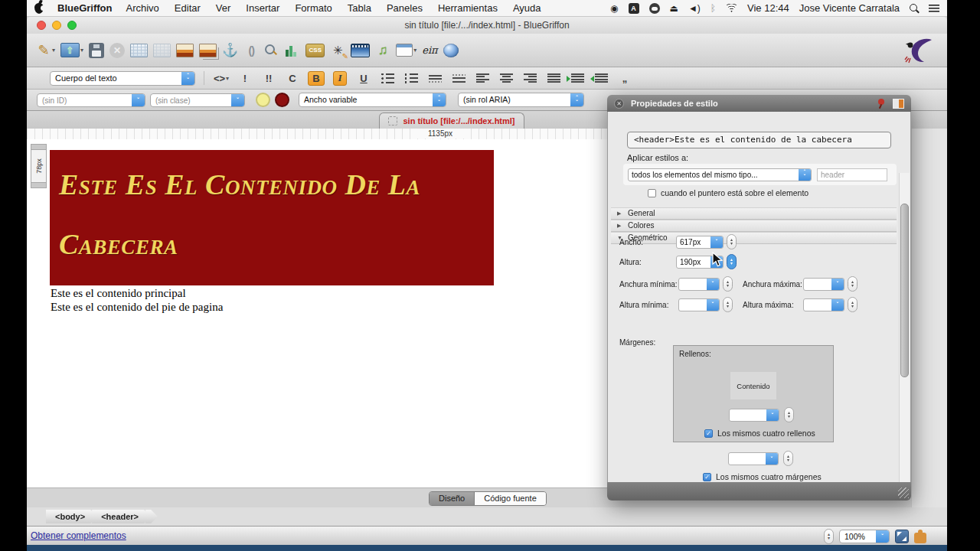 The image size is (980, 551). I want to click on creative-cloud-icon, so click(655, 8).